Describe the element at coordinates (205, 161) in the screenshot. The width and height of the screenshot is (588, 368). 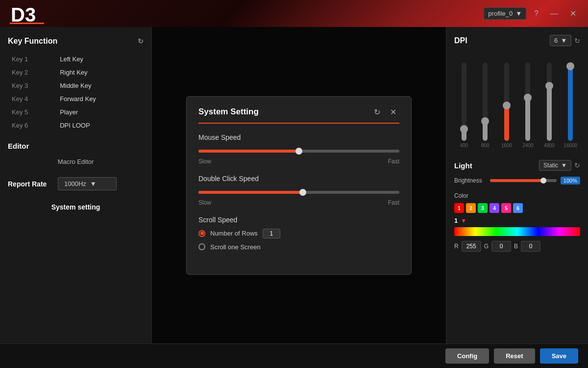
I see `mouse-speed-slow-label: Slow` at that location.